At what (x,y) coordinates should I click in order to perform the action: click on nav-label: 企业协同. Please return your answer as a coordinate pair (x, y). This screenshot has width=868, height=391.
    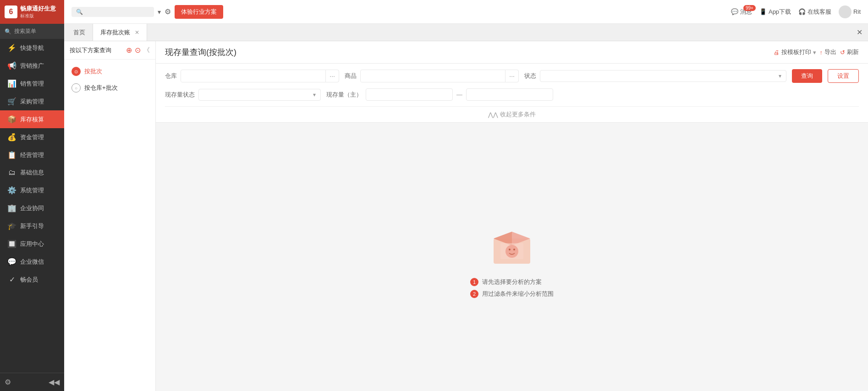
    Looking at the image, I should click on (32, 208).